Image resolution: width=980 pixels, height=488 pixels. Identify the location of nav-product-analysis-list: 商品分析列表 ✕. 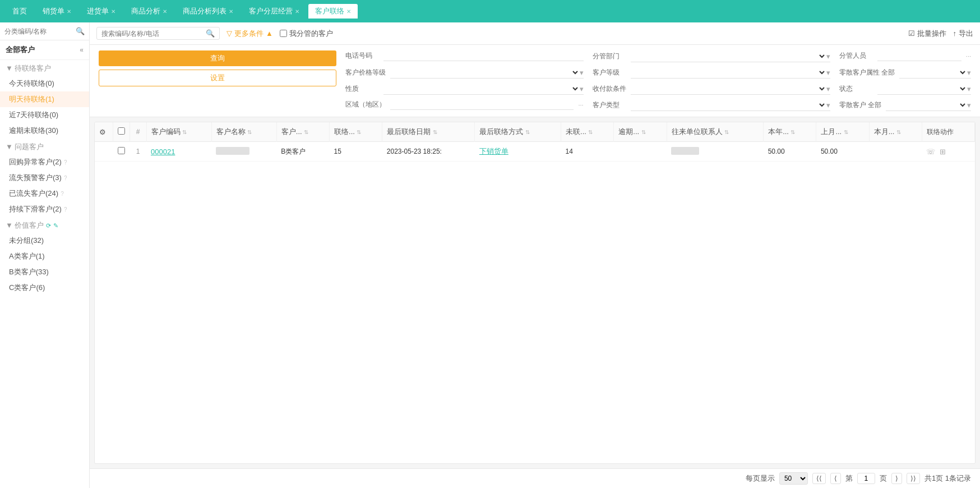
(208, 11).